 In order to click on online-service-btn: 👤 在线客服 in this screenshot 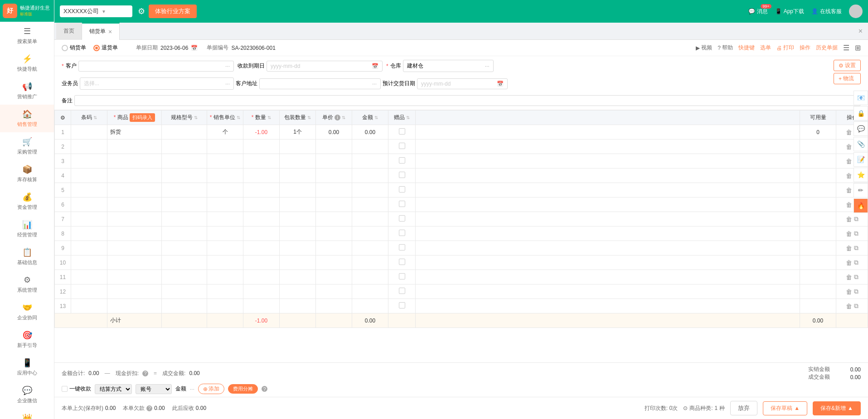, I will do `click(827, 12)`.